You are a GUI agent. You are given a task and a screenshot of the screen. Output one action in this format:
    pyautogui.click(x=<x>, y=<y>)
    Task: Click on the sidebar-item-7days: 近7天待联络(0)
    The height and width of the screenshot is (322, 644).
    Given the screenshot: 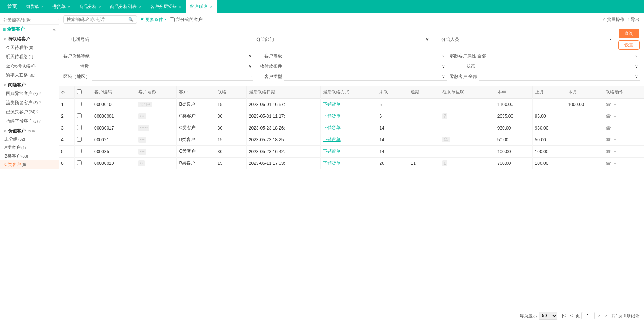 What is the action you would take?
    pyautogui.click(x=29, y=66)
    